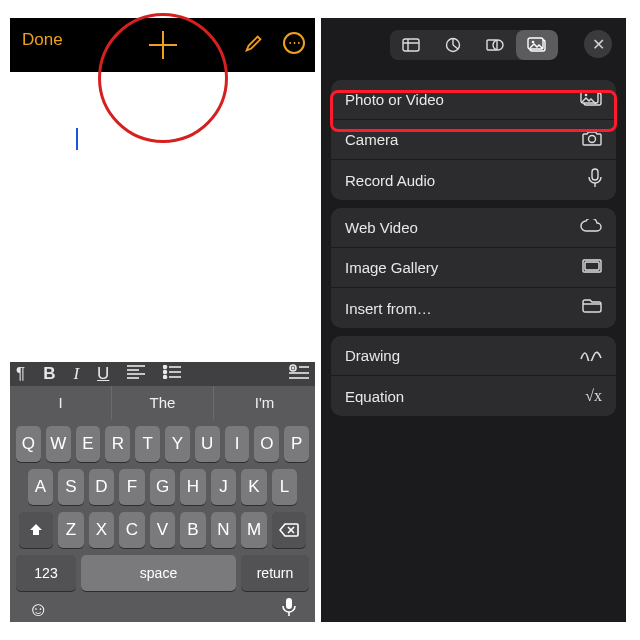 This screenshot has height=640, width=640. I want to click on tab-shape, so click(495, 45).